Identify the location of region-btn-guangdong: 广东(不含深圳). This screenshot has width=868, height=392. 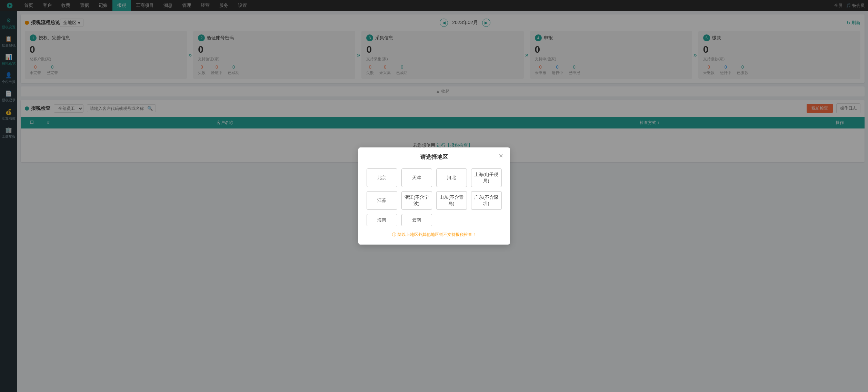
(486, 200).